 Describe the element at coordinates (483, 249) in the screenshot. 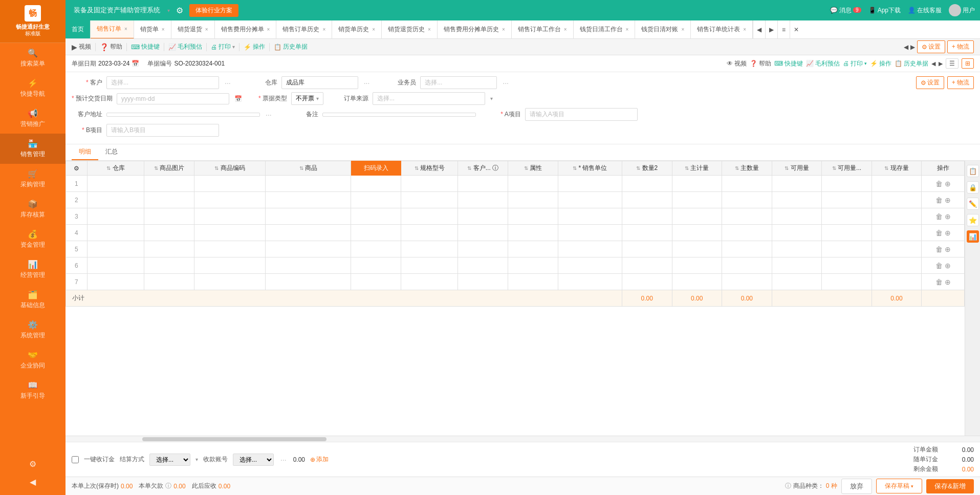

I see `row5-customer-code` at that location.